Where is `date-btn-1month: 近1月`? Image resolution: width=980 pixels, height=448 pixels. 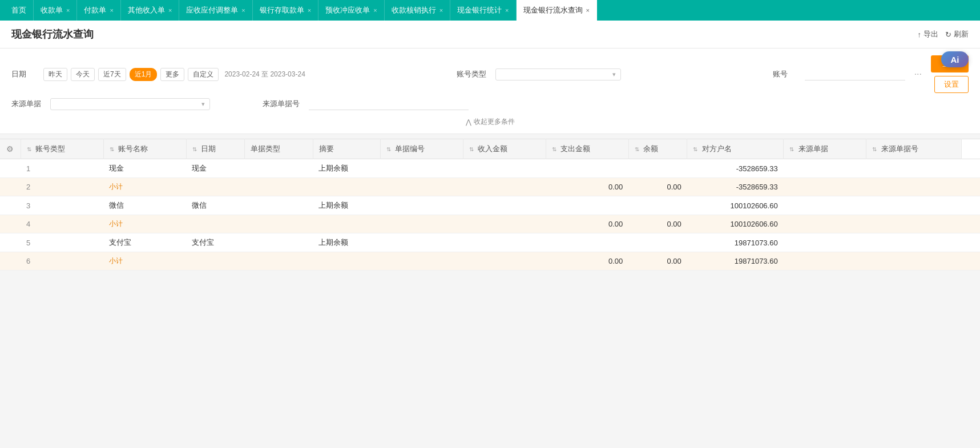 date-btn-1month: 近1月 is located at coordinates (144, 74).